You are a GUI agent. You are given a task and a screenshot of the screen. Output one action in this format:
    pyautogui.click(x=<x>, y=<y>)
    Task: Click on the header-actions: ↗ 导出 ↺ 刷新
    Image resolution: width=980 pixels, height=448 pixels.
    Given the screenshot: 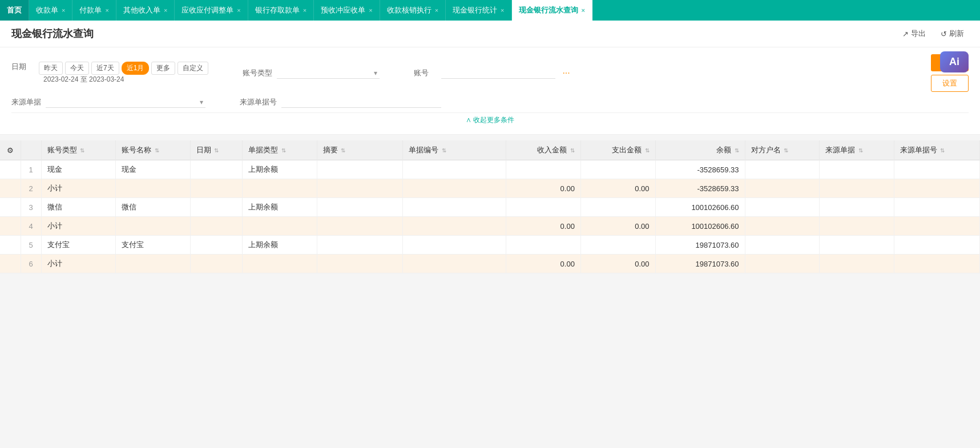 What is the action you would take?
    pyautogui.click(x=933, y=34)
    